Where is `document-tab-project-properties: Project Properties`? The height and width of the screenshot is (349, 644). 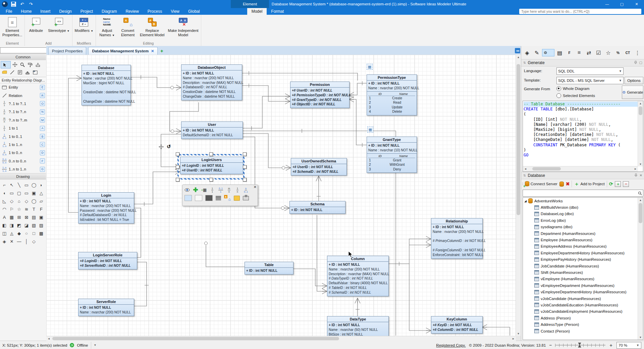 document-tab-project-properties: Project Properties is located at coordinates (67, 51).